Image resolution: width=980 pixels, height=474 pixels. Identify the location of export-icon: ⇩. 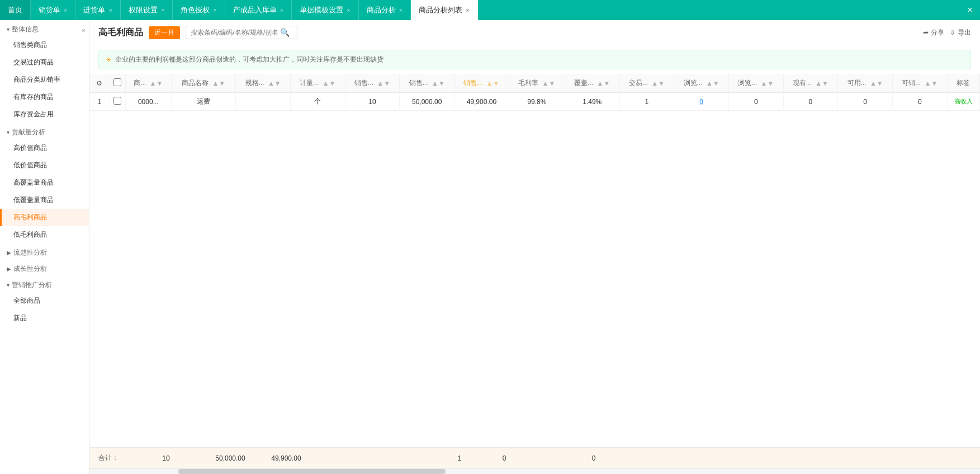
(953, 32).